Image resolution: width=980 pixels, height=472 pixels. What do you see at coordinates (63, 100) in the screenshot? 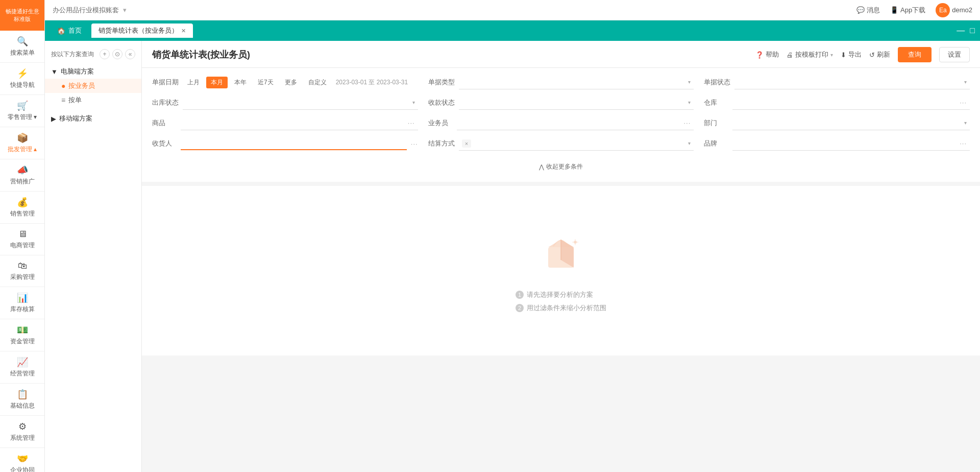
I see `order-icon: ≡` at bounding box center [63, 100].